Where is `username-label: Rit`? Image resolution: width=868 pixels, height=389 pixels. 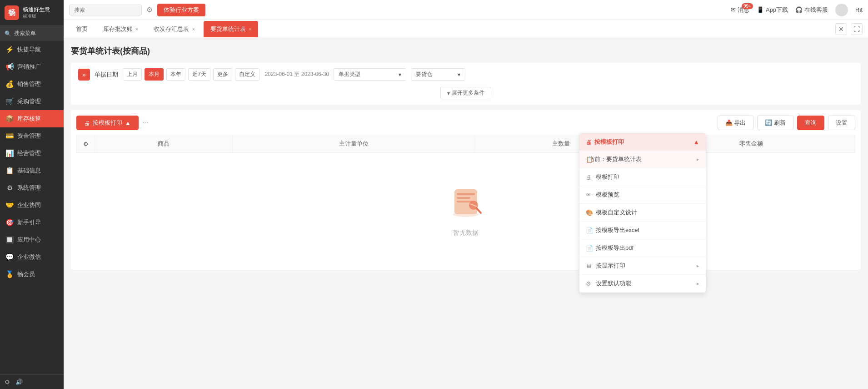
username-label: Rit is located at coordinates (859, 10).